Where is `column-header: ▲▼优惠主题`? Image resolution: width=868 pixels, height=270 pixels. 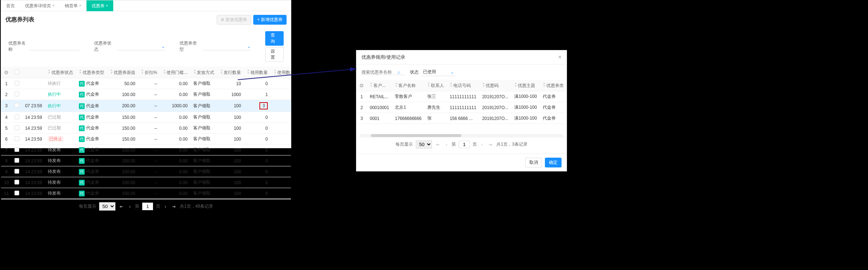
column-header: ▲▼优惠主题 is located at coordinates (525, 86).